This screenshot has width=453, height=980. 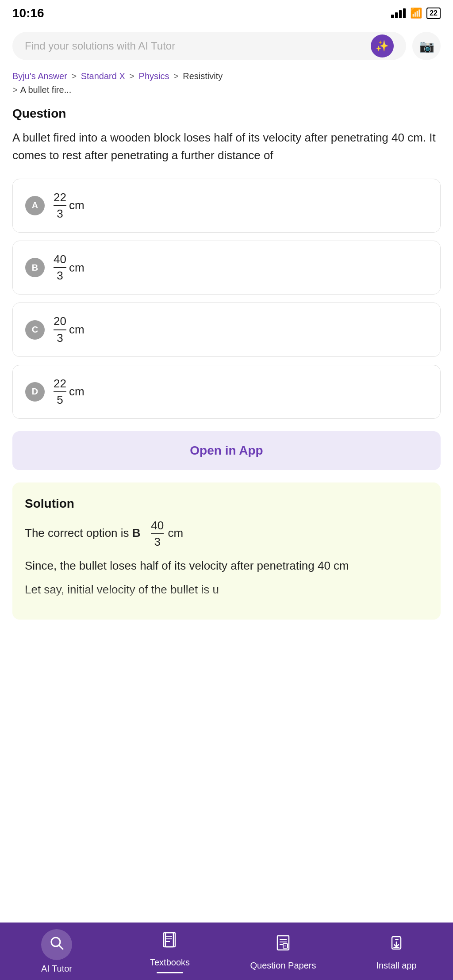 I want to click on search-placeholder: Find your solutions with AI Tutor, so click(x=195, y=46).